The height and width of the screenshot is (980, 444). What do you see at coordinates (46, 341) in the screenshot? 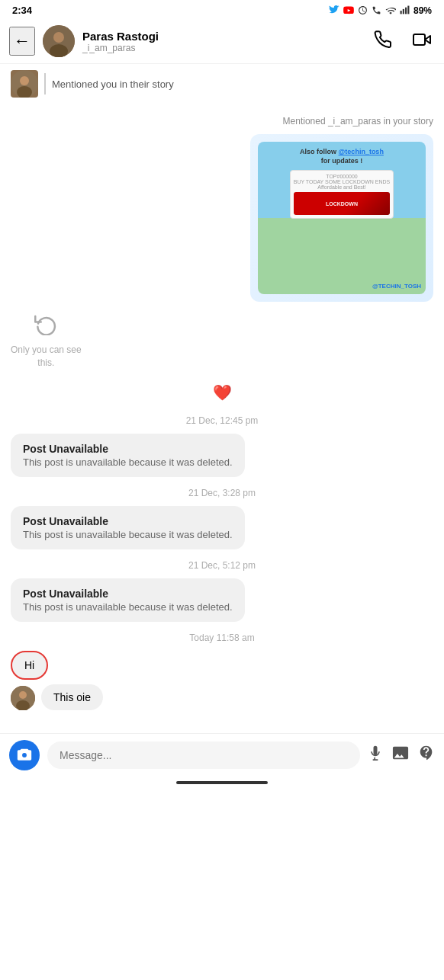
I see `only-you-notice: Only you can seethis.` at bounding box center [46, 341].